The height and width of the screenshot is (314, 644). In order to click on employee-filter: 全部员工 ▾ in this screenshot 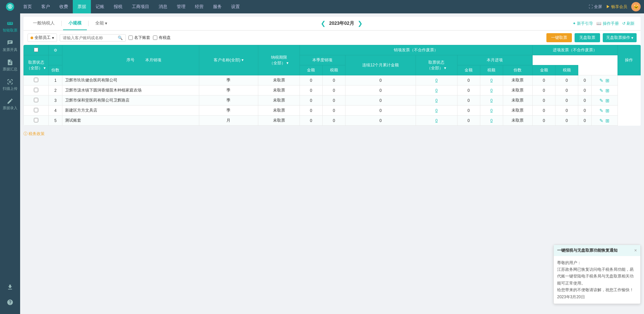, I will do `click(42, 38)`.